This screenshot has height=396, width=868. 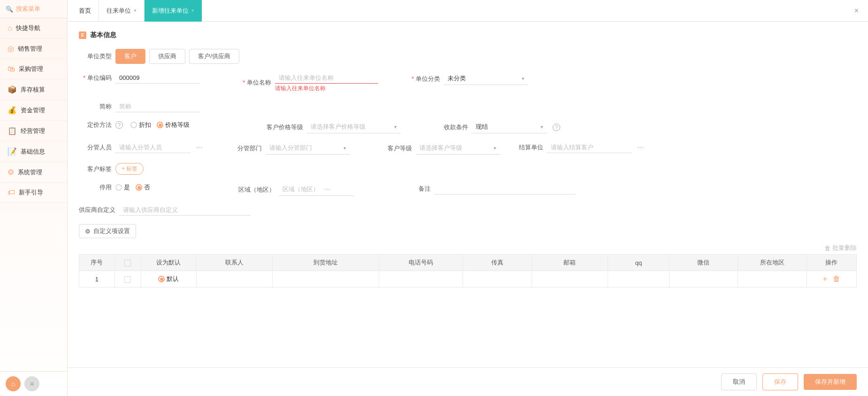 What do you see at coordinates (845, 248) in the screenshot?
I see `batch-delete-label: 批量删除` at bounding box center [845, 248].